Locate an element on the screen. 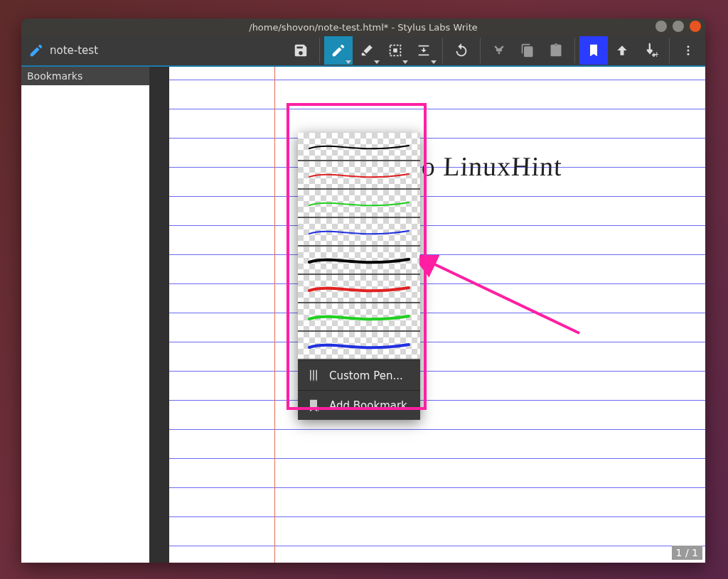  pen-option-black-thick is located at coordinates (359, 261).